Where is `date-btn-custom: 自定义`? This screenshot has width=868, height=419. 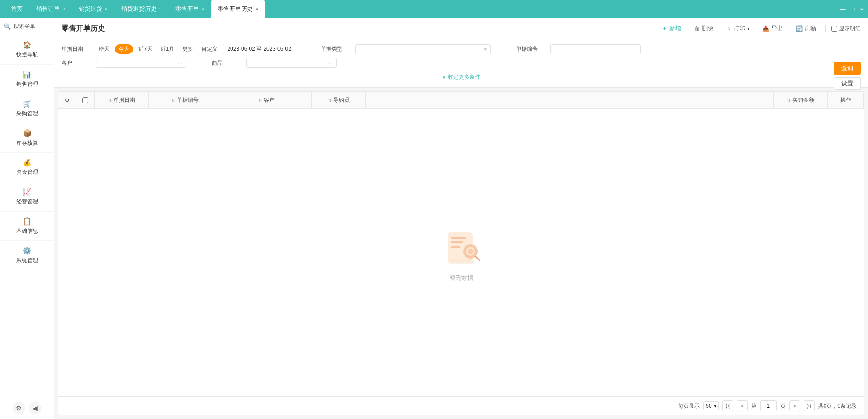
date-btn-custom: 自定义 is located at coordinates (209, 49).